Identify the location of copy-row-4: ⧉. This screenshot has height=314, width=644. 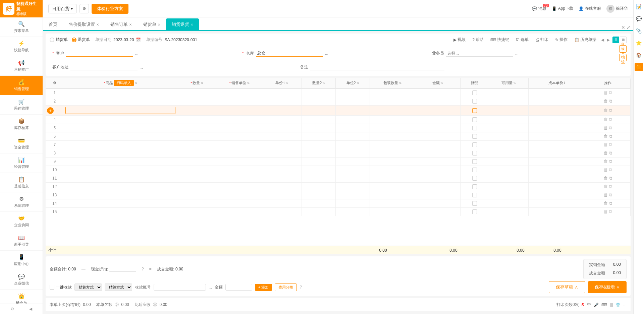
(610, 120).